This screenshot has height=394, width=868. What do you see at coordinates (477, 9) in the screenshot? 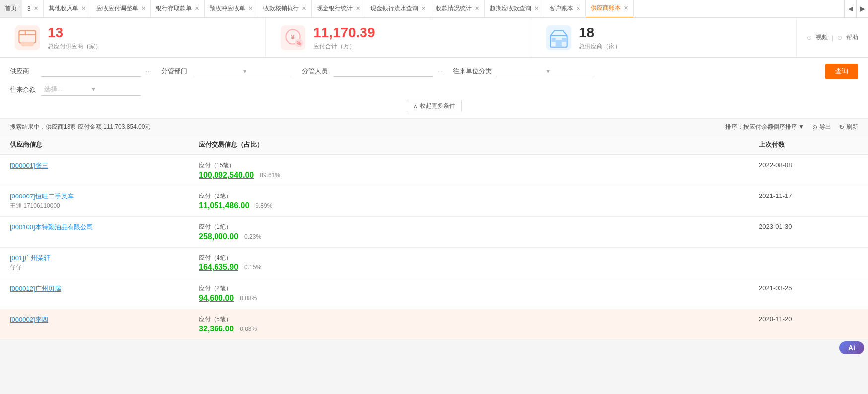
I see `close-paystat-icon: ✕` at bounding box center [477, 9].